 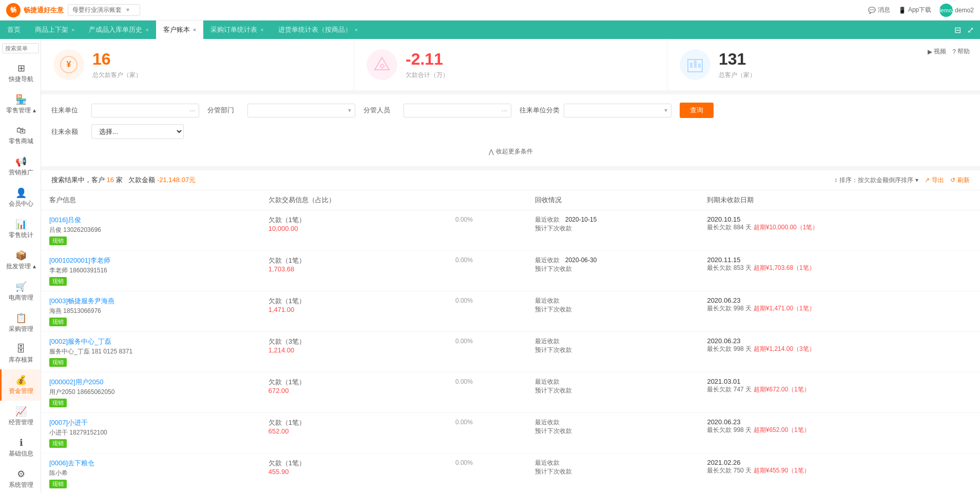 What do you see at coordinates (937, 51) in the screenshot?
I see `view-link: ▶ 视频` at bounding box center [937, 51].